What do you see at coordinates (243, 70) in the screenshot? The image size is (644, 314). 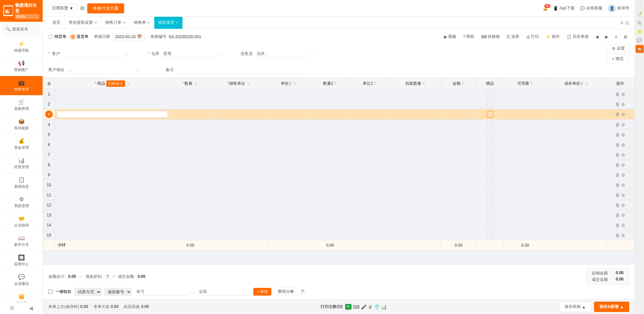 I see `note-input` at bounding box center [243, 70].